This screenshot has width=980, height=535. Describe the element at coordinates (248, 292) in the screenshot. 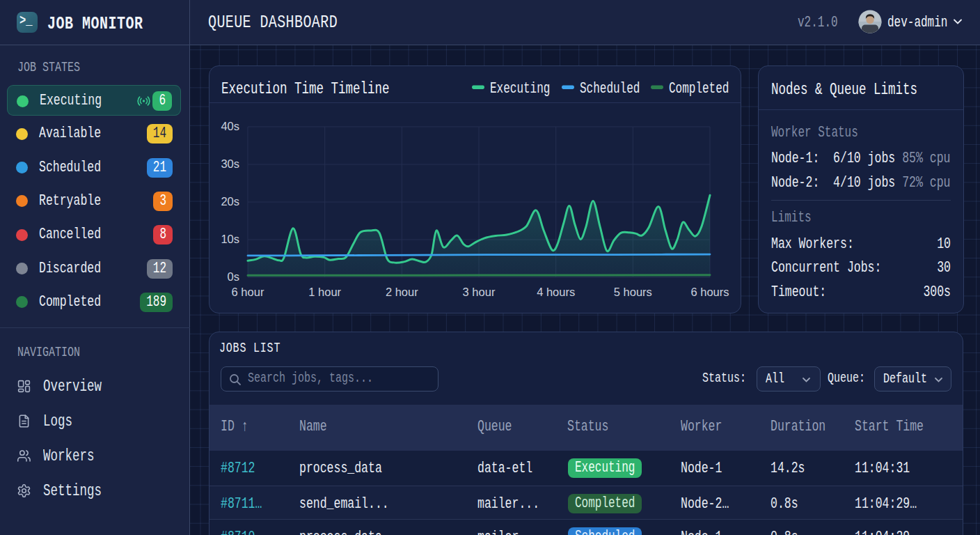

I see `svg-text: 6 hour` at that location.